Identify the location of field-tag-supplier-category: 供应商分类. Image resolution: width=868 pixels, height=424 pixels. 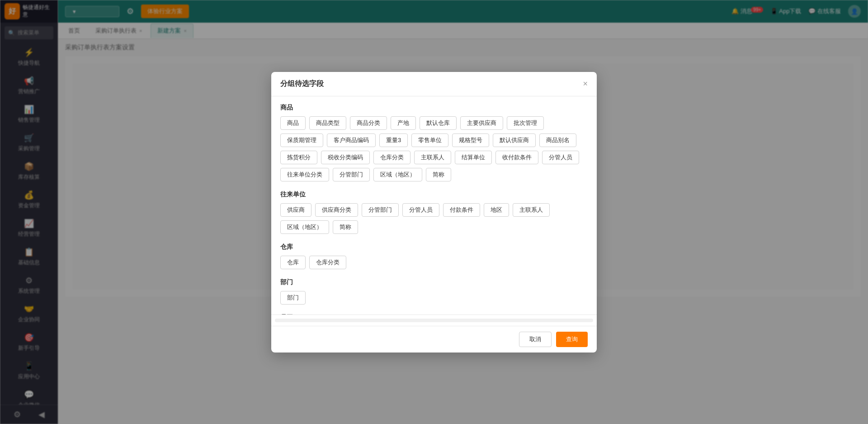
(336, 210).